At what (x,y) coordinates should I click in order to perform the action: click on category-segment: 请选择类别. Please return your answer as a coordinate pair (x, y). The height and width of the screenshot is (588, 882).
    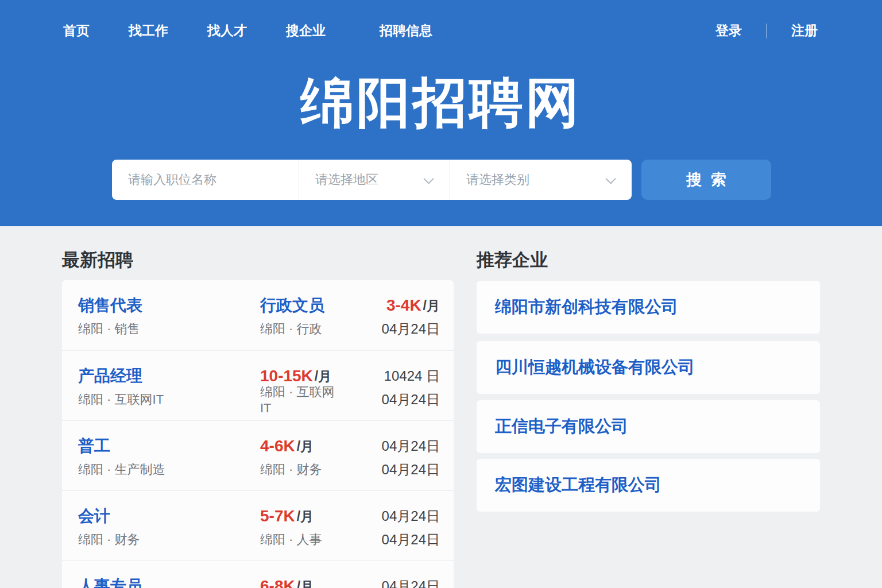
    Looking at the image, I should click on (541, 180).